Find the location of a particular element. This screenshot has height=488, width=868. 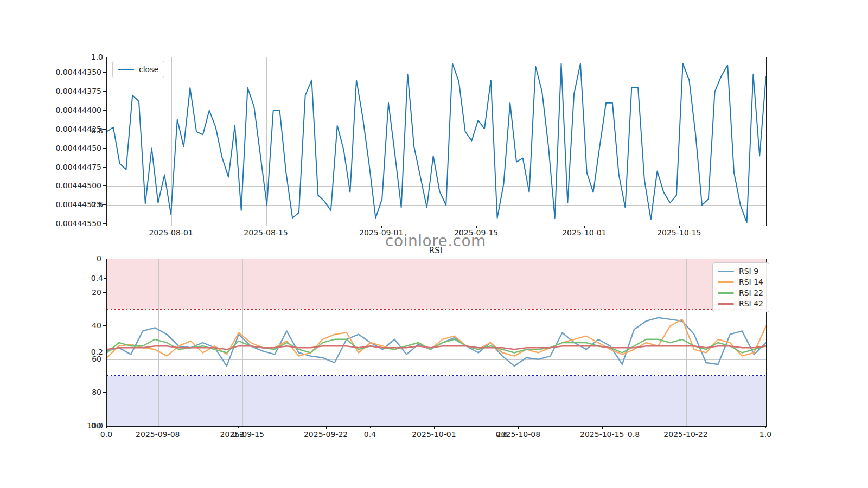

rsi-x-tick-label: 2025-10-08 is located at coordinates (519, 434).